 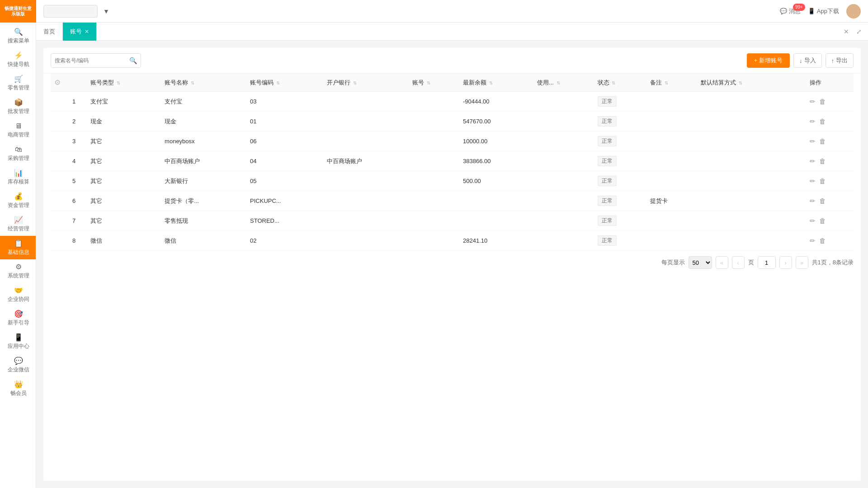 What do you see at coordinates (19, 220) in the screenshot?
I see `operations-icon: 📈` at bounding box center [19, 220].